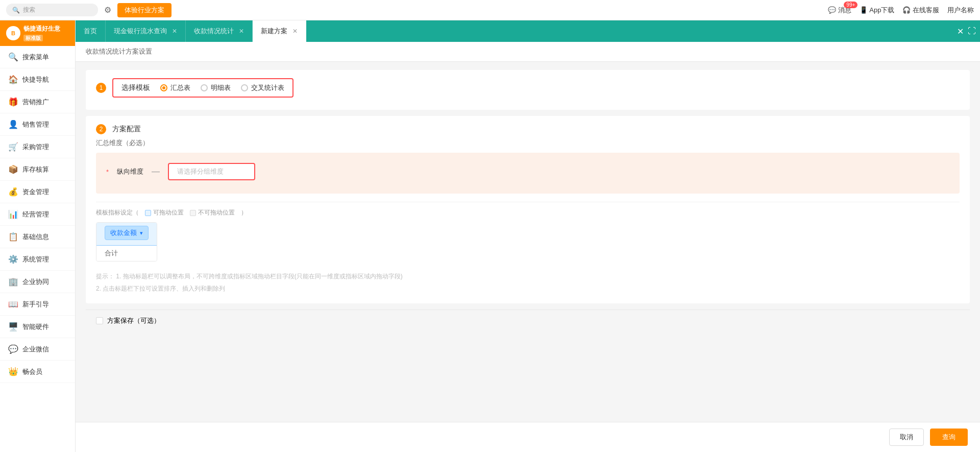 The image size is (980, 452). What do you see at coordinates (13, 372) in the screenshot?
I see `vip-icon: 👑` at bounding box center [13, 372].